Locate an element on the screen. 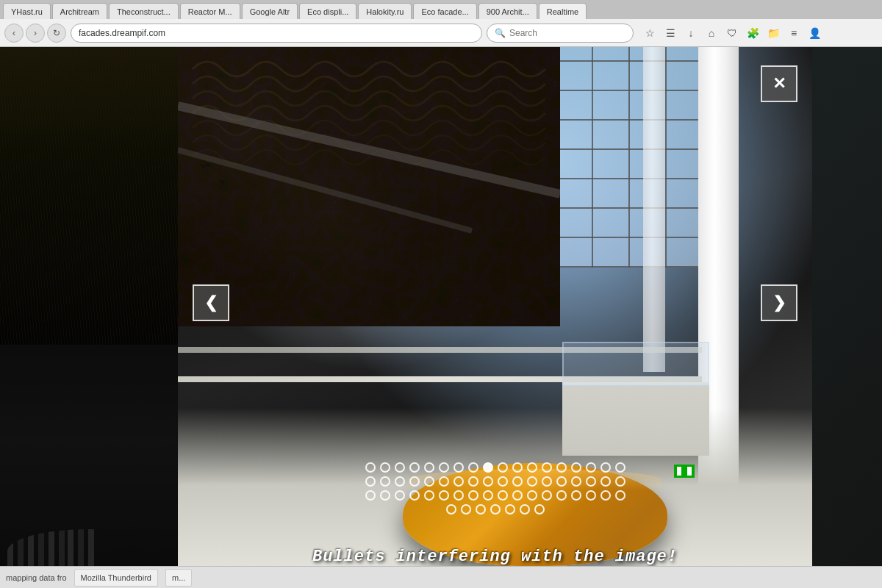 The height and width of the screenshot is (588, 882). tab-5: Eco displi... is located at coordinates (328, 11).